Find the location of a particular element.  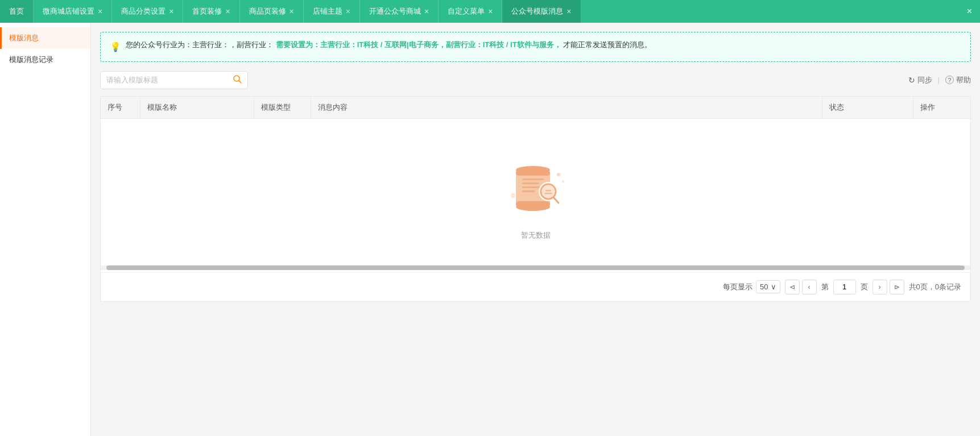

col-header-type: 模版类型 is located at coordinates (283, 107).